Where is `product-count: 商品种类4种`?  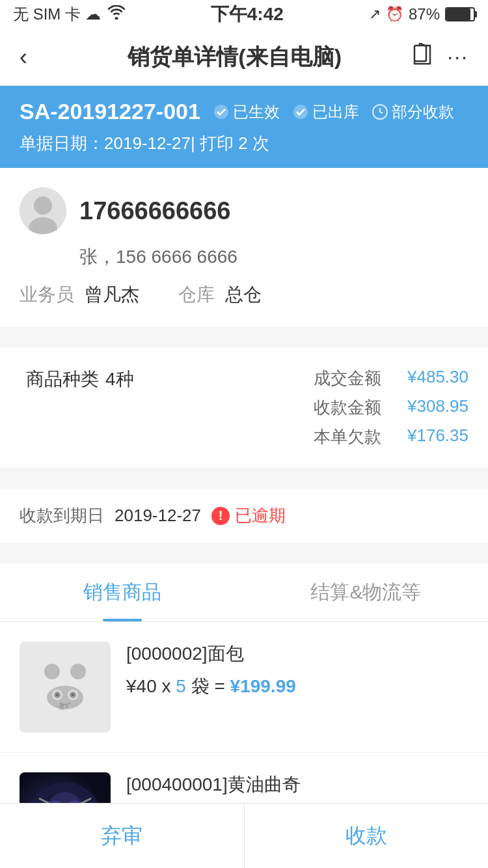
product-count: 商品种类4种 is located at coordinates (77, 379).